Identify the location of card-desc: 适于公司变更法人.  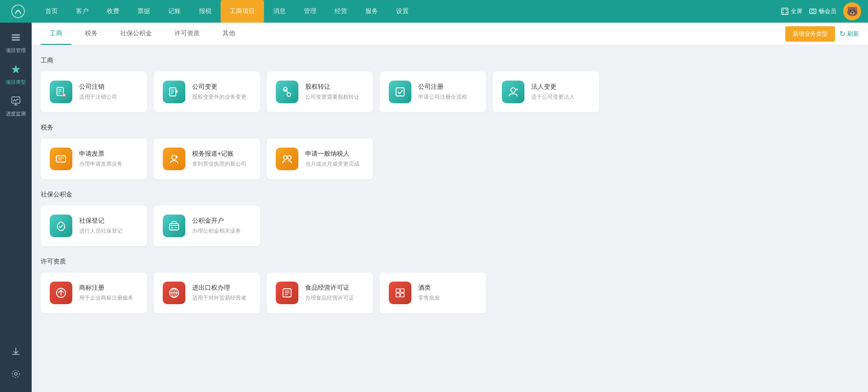
(561, 97).